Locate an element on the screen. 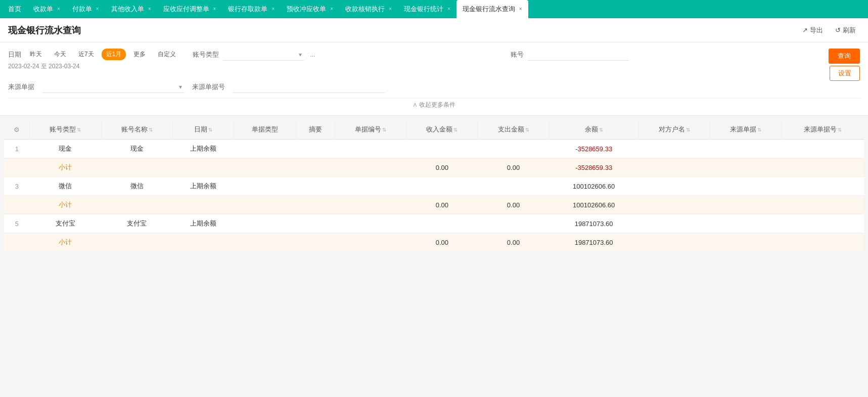  source-doc-select is located at coordinates (113, 87).